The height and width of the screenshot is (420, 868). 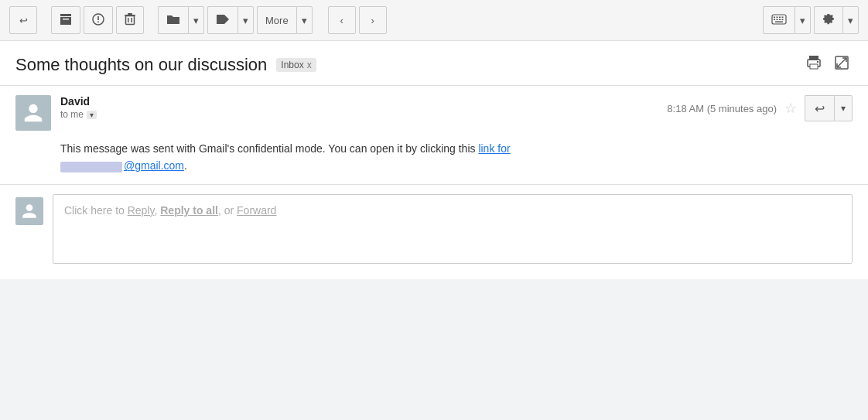 What do you see at coordinates (269, 149) in the screenshot?
I see `body-text: This message was sent with Gmail's confi…` at bounding box center [269, 149].